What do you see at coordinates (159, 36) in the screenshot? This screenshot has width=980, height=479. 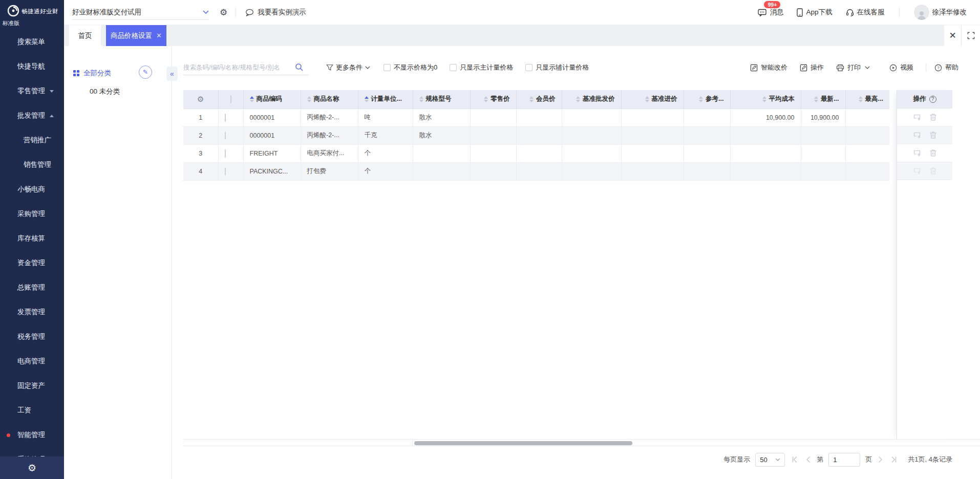 I see `tab-close-icon: ✕` at bounding box center [159, 36].